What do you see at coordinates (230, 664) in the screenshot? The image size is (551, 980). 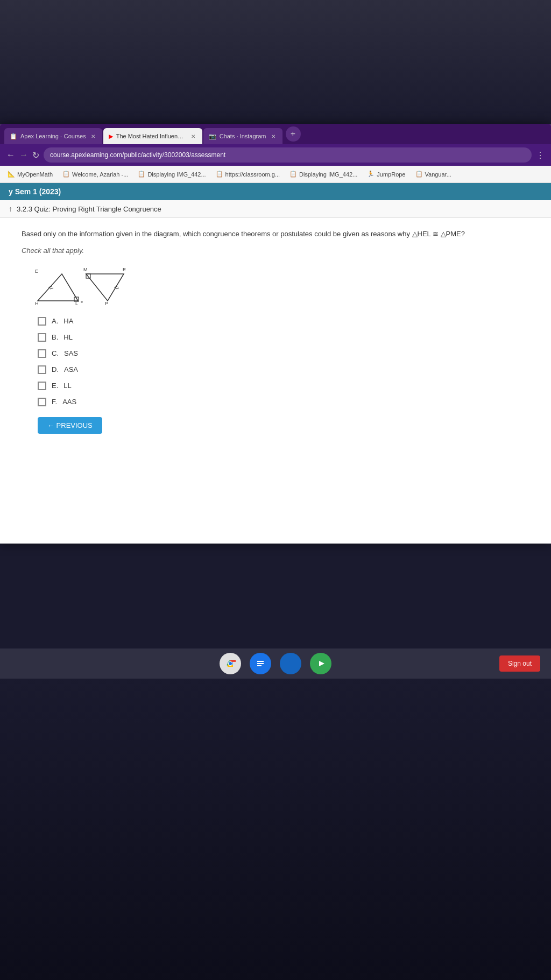 I see `taskbar-chrome-icon` at bounding box center [230, 664].